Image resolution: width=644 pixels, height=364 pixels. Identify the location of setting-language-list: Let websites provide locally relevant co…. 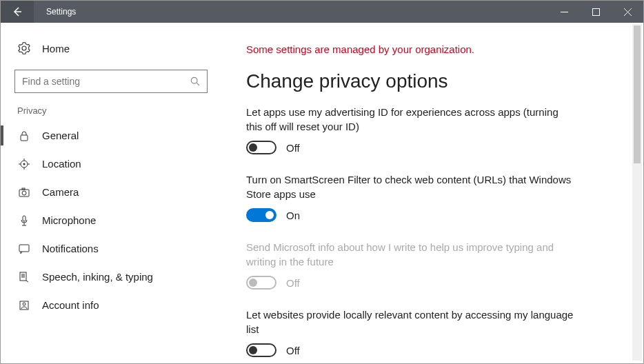
(412, 332).